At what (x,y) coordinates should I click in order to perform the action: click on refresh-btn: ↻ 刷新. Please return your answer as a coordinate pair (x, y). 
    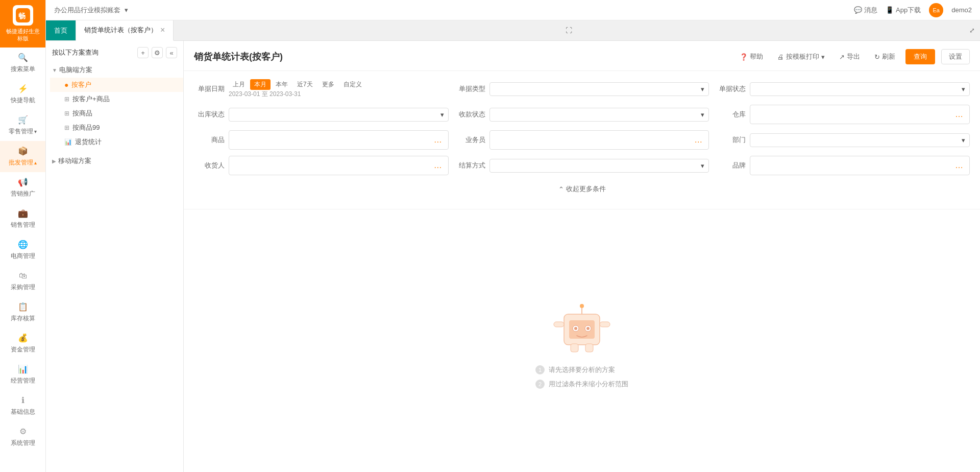
    Looking at the image, I should click on (885, 57).